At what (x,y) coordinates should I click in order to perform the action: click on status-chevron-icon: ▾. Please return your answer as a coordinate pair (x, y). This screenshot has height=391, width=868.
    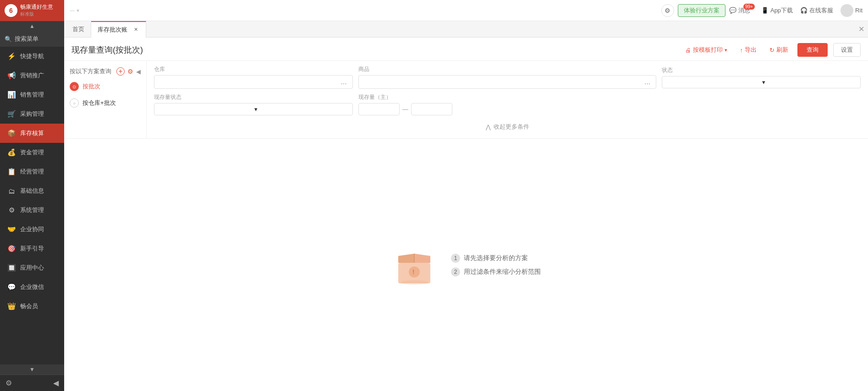
    Looking at the image, I should click on (809, 82).